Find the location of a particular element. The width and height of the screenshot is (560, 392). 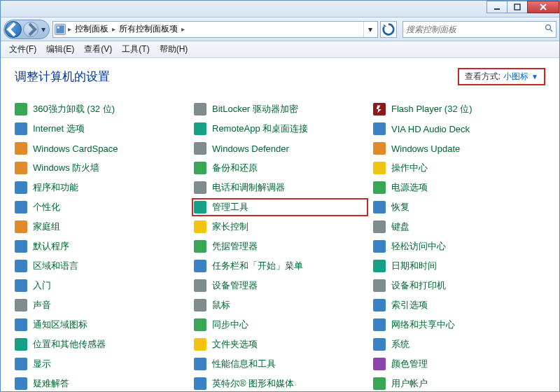

item-user-accounts: 用户帐户 is located at coordinates (459, 384).